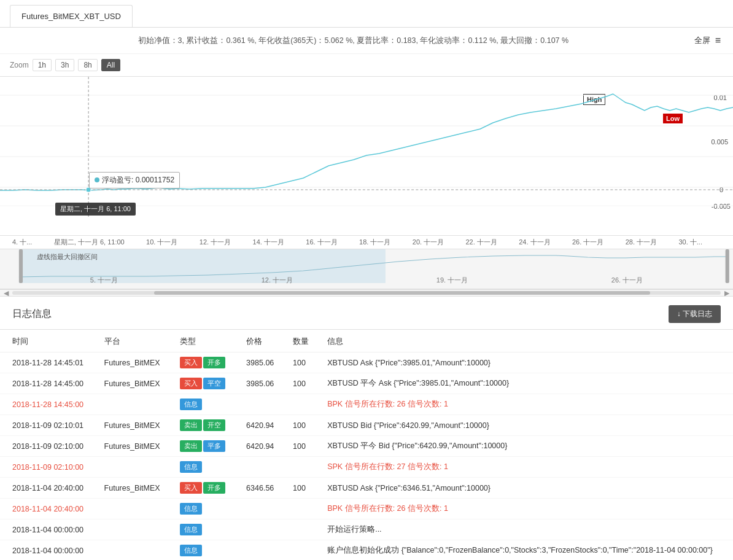 The image size is (733, 560). What do you see at coordinates (524, 488) in the screenshot?
I see `cell-info: XBTUSD Ask {"Price":6346.51,"Amount":100…` at bounding box center [524, 488].